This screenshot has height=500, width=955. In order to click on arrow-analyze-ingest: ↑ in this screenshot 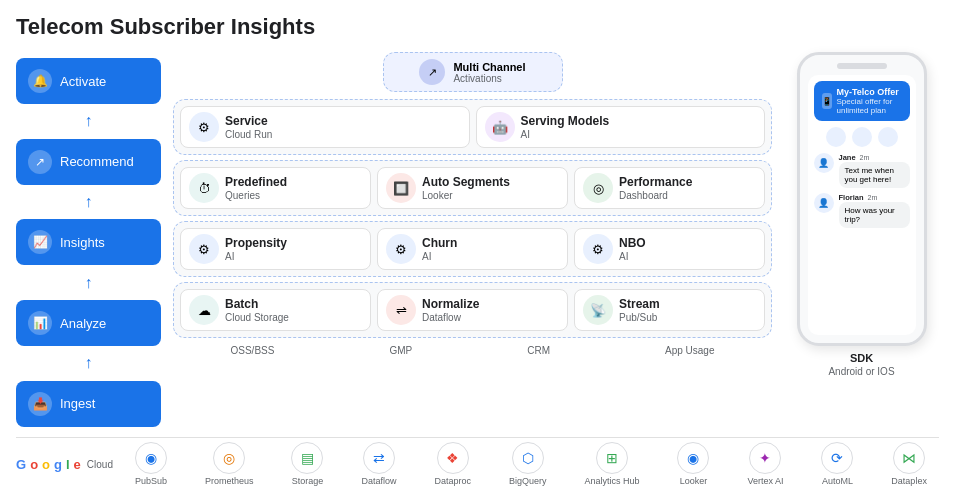, I will do `click(88, 363)`.